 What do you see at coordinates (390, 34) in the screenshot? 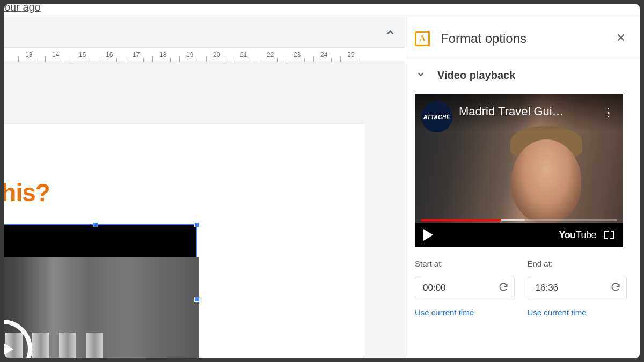
I see `collapse-toolbar-icon` at bounding box center [390, 34].